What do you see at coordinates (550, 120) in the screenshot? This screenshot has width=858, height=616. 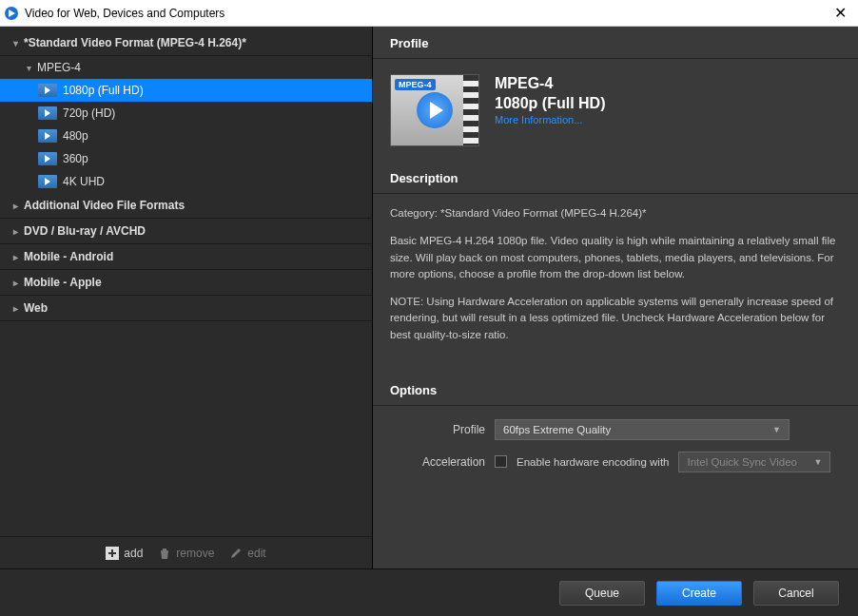 I see `more-info-link: More Information...` at bounding box center [550, 120].